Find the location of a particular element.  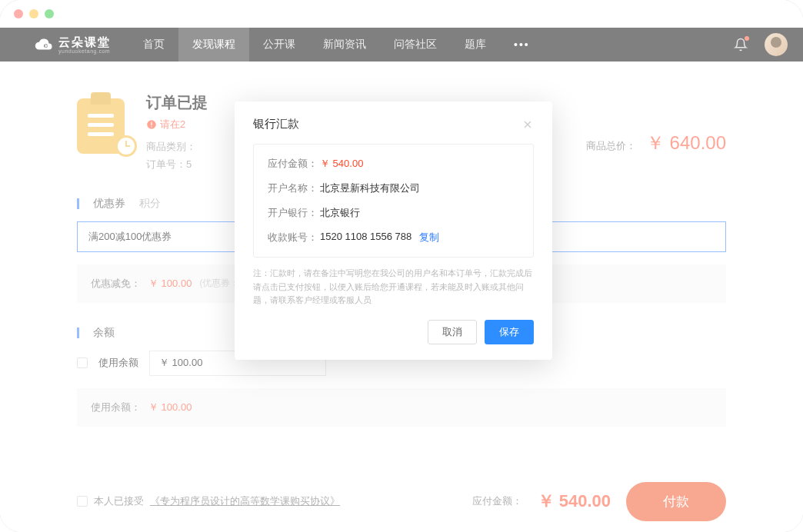

amount-label: 应付金额： is located at coordinates (294, 164).